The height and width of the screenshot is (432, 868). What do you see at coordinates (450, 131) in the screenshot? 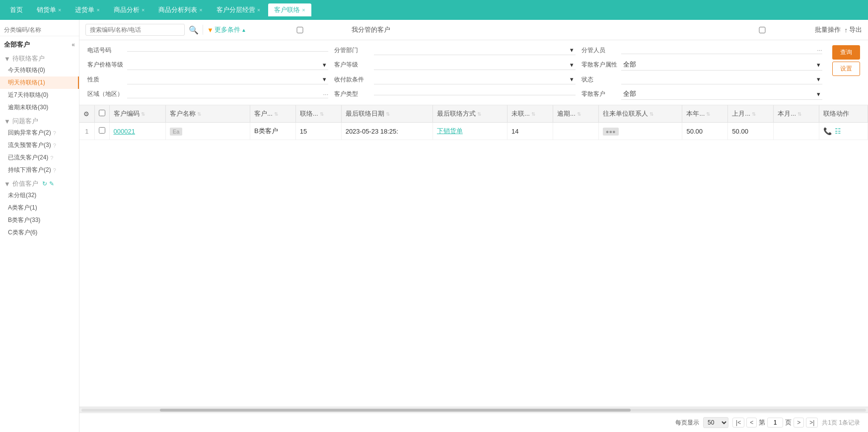
I see `contact-method-link: 下销货单` at bounding box center [450, 131].